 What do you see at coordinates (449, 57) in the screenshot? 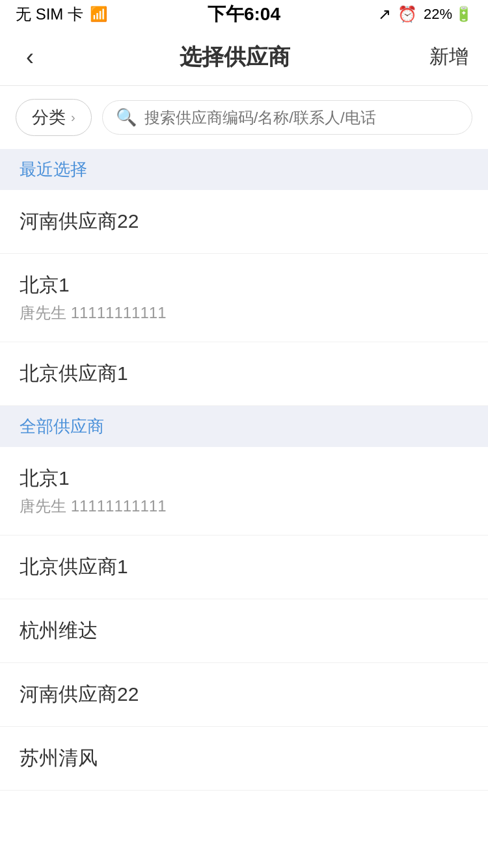
I see `add-button: 新增` at bounding box center [449, 57].